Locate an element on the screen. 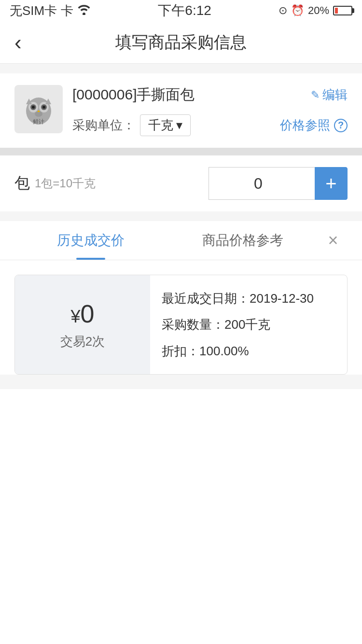 This screenshot has height=644, width=362. quantity-value: 200千克 is located at coordinates (247, 324).